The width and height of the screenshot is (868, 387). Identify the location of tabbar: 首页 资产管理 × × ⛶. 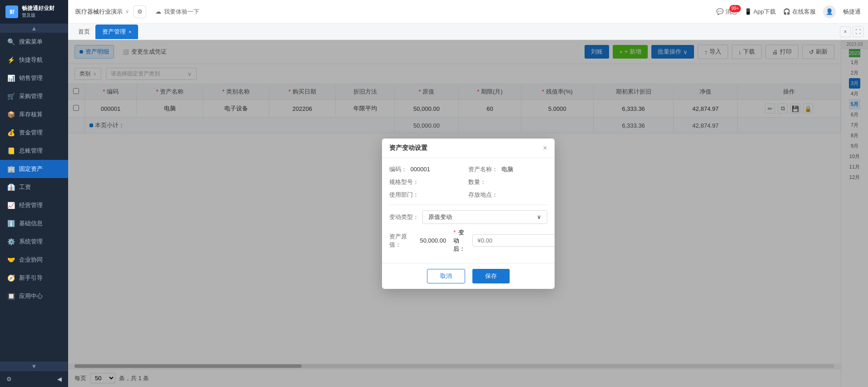
(468, 32).